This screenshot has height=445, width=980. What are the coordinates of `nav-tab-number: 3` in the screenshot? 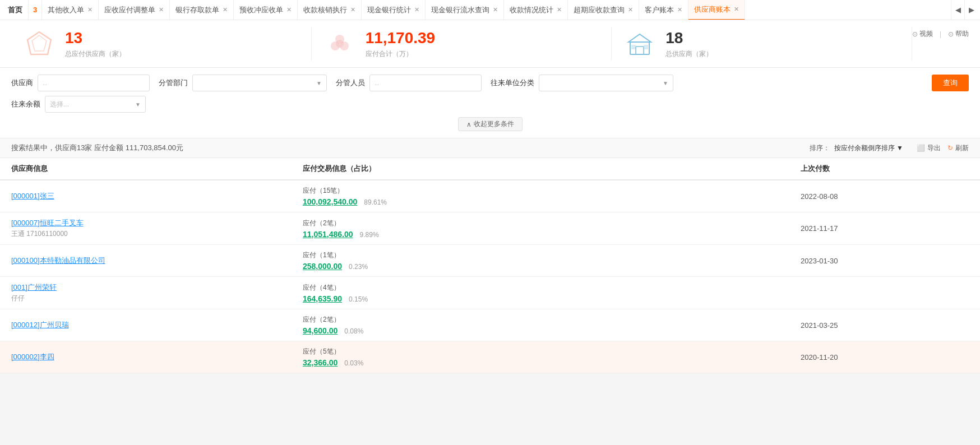 It's located at (35, 10).